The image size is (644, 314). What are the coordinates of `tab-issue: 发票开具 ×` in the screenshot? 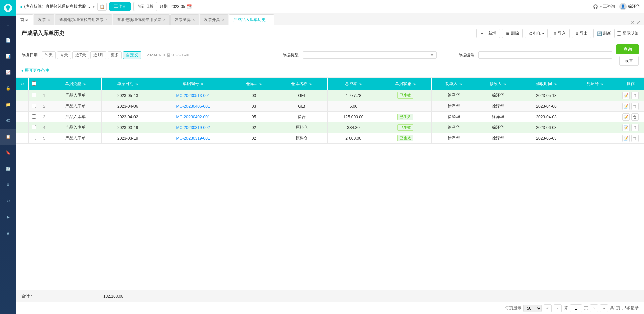 It's located at (214, 20).